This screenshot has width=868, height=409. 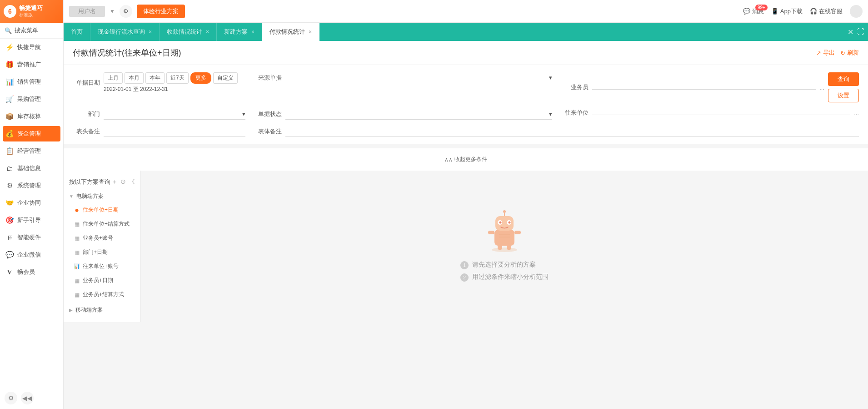 I want to click on counterpart-ellipsis: ..., so click(x=856, y=113).